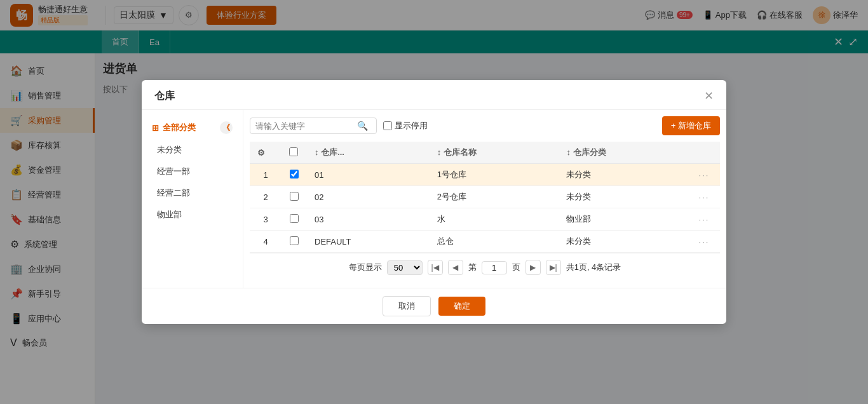 The height and width of the screenshot is (404, 868). I want to click on row-code: 01, so click(369, 175).